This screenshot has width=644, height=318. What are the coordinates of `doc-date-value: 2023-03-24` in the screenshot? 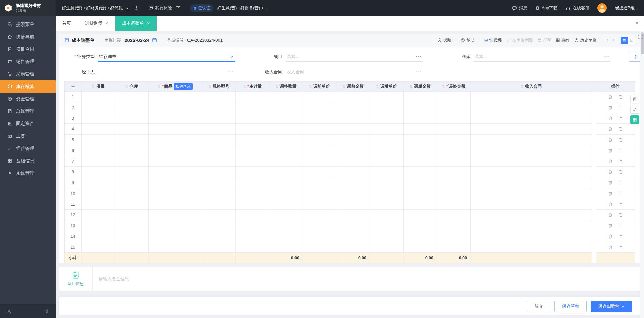 It's located at (141, 40).